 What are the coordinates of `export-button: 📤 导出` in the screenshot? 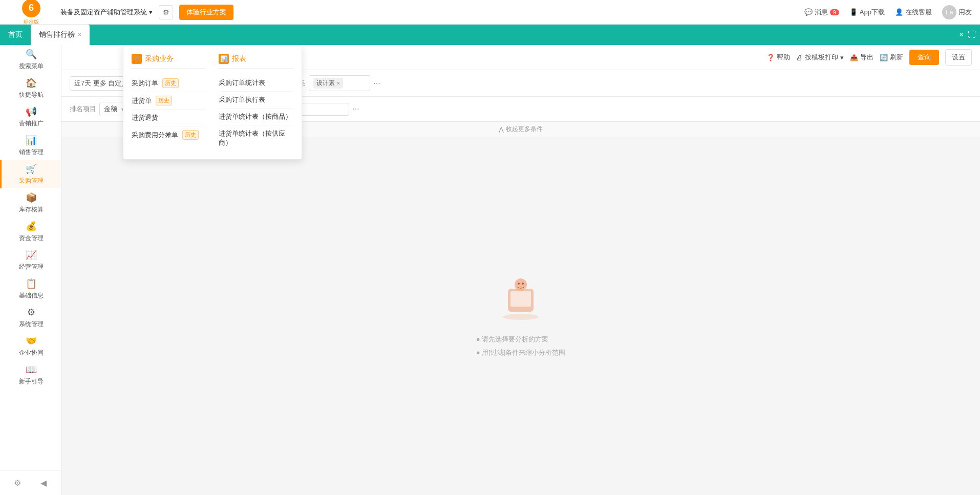 It's located at (862, 57).